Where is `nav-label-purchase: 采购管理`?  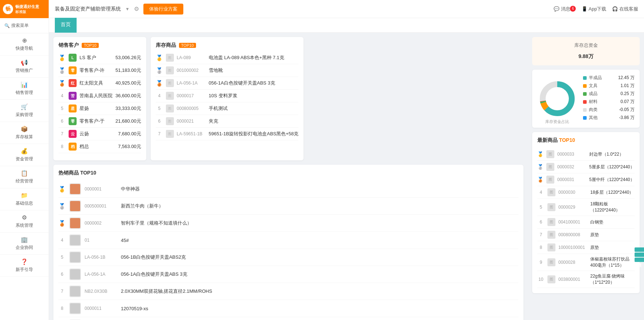
nav-label-purchase: 采购管理 is located at coordinates (24, 115).